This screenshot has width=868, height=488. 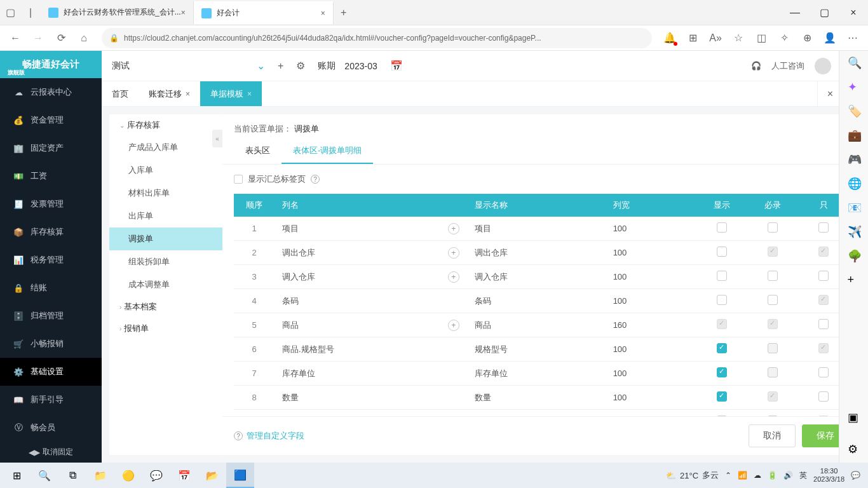 What do you see at coordinates (264, 13) in the screenshot?
I see `browser-tab-2: 好会计 ×` at bounding box center [264, 13].